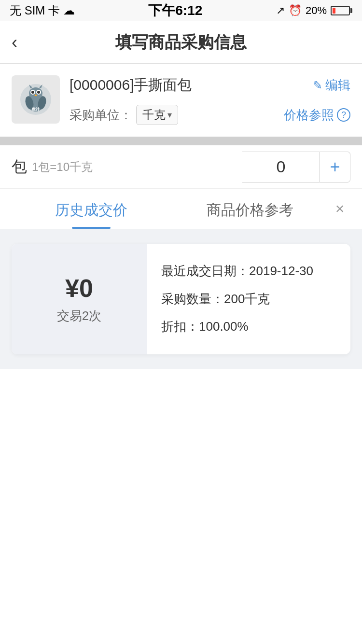 The image size is (362, 644). Describe the element at coordinates (280, 11) in the screenshot. I see `location-icon: ↗` at that location.